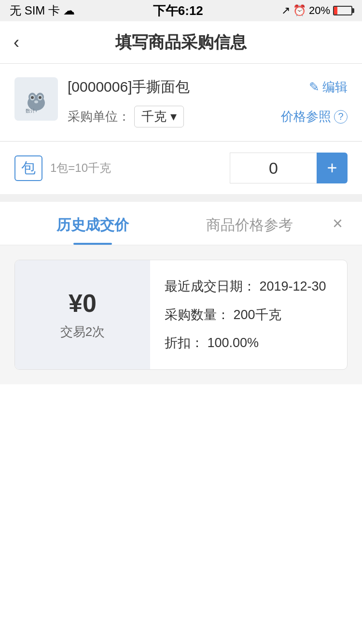 Image resolution: width=362 pixels, height=644 pixels. I want to click on unit-value: 千克, so click(154, 117).